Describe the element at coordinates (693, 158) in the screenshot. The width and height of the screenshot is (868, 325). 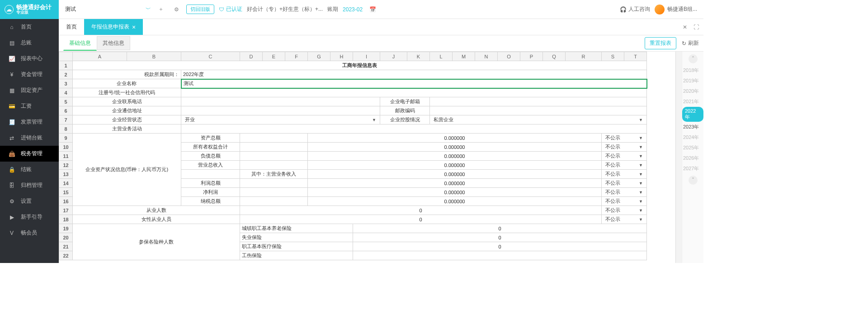
I see `year-option: 2026年` at that location.